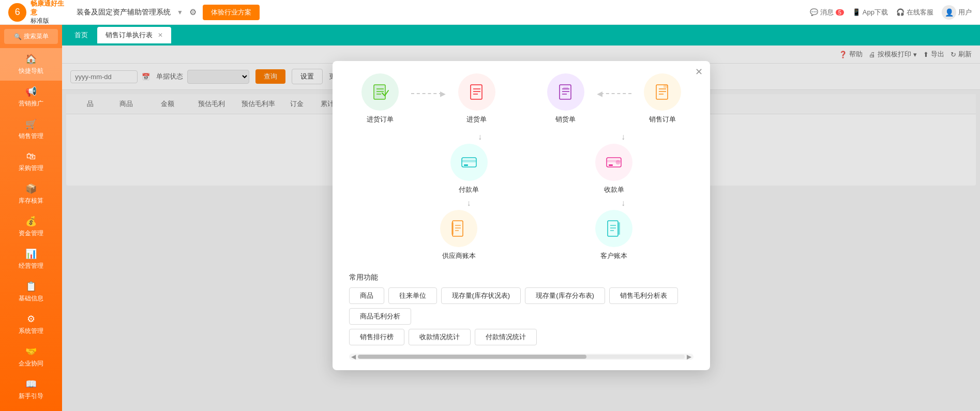 The image size is (980, 411). Describe the element at coordinates (31, 36) in the screenshot. I see `sidebar-search-area: 🔍 搜索菜单` at that location.